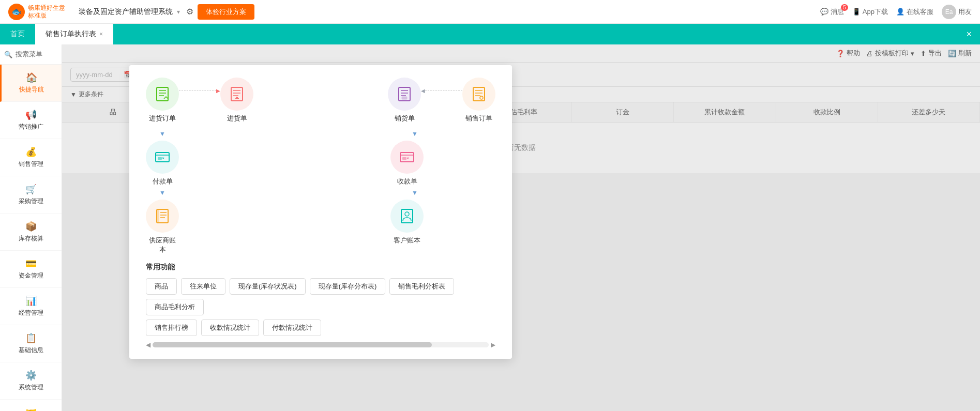  What do you see at coordinates (422, 286) in the screenshot?
I see `func-btn-sales-margin: 销售毛利分析表` at bounding box center [422, 286].